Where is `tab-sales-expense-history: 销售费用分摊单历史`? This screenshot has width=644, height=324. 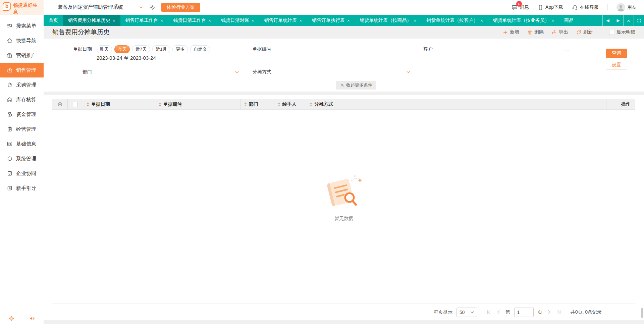
tab-sales-expense-history: 销售费用分摊单历史 is located at coordinates (92, 20).